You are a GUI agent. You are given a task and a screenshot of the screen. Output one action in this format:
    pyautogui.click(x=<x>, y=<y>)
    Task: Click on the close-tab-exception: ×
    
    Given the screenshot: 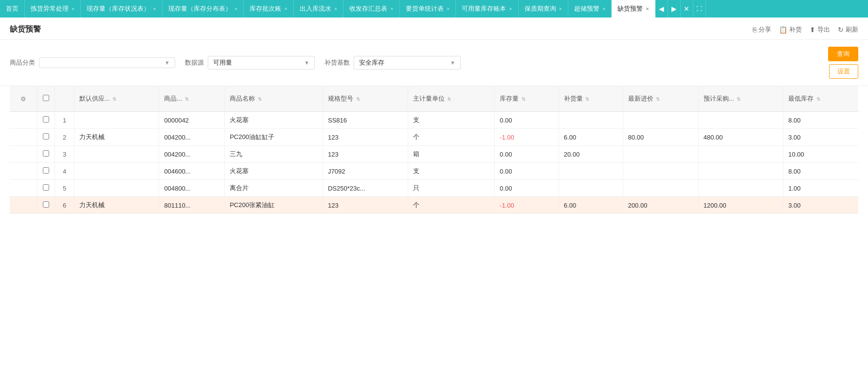 What is the action you would take?
    pyautogui.click(x=73, y=9)
    